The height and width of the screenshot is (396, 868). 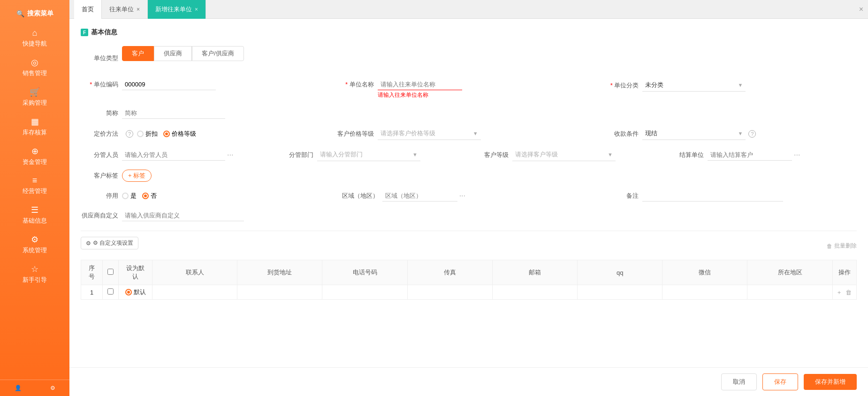 What do you see at coordinates (620, 292) in the screenshot?
I see `qq-input` at bounding box center [620, 292].